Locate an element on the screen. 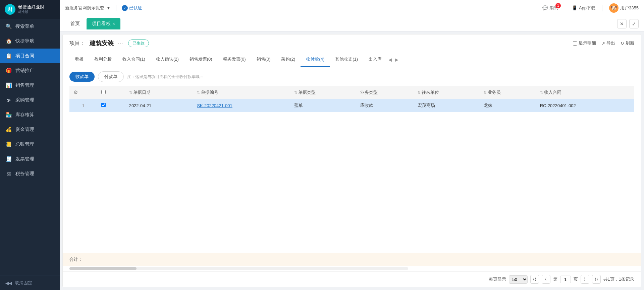 The width and height of the screenshot is (644, 290). sidebar-nav: 🔍 搜索菜单 🏠 快捷导航 📋 项目合同 🎁 营销推广 📊 销售管理 🛍 采购管… is located at coordinates (30, 147).